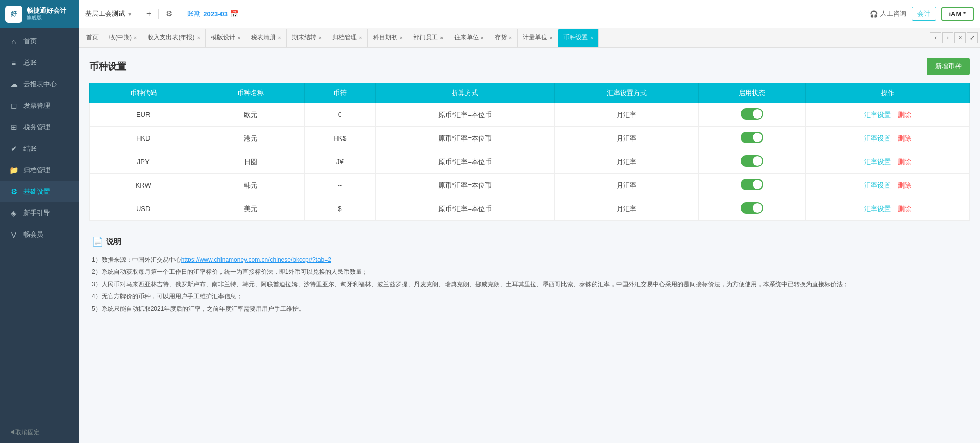 Image resolution: width=980 pixels, height=443 pixels. Describe the element at coordinates (256, 260) in the screenshot. I see `notes-link: https://www.chinamoney.com.cn/chinese/bk…` at that location.